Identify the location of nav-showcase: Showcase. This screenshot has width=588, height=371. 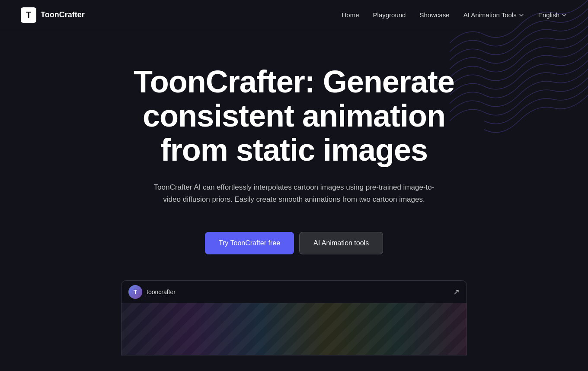
(434, 15).